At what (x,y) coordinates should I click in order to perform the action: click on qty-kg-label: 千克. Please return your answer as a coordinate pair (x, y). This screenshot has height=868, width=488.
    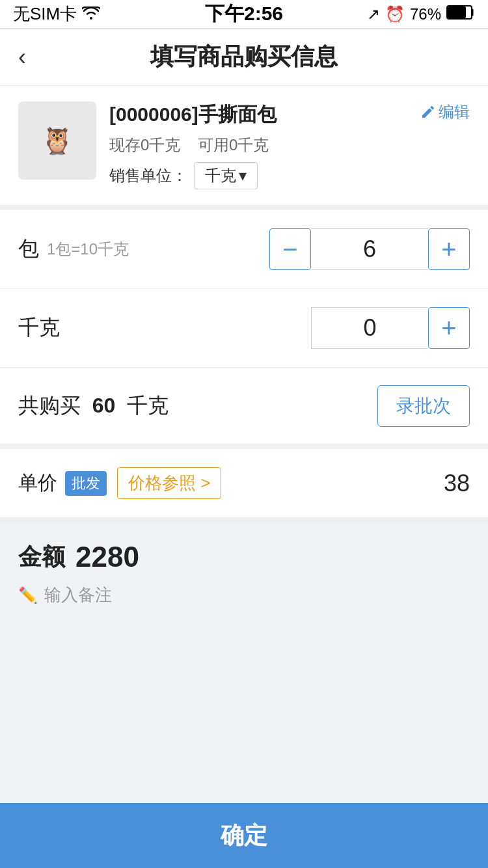
    Looking at the image, I should click on (39, 328).